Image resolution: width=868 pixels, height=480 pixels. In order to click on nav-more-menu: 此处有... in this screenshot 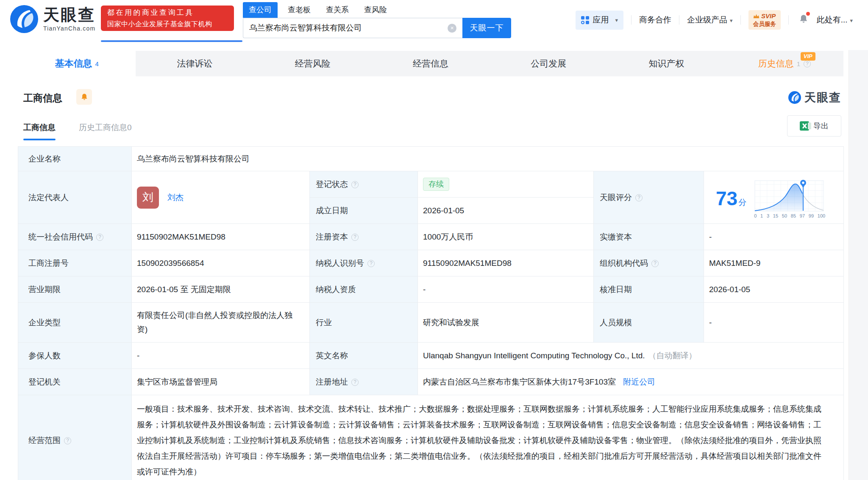, I will do `click(835, 20)`.